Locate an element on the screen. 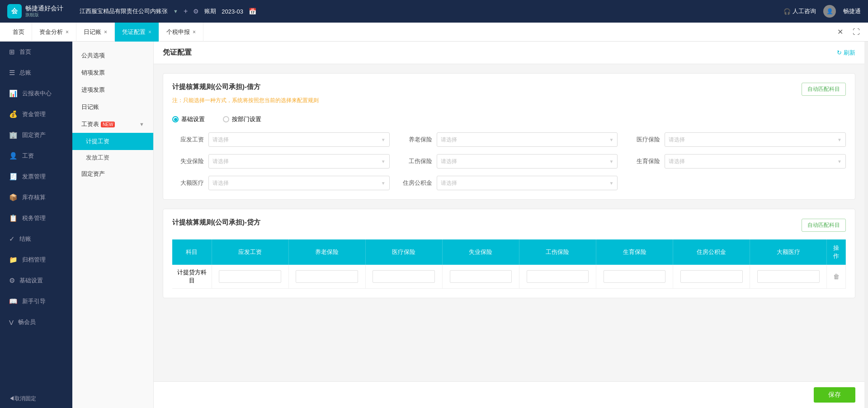 The image size is (868, 408). nav-item-pay-salary: 发放工资 is located at coordinates (113, 158).